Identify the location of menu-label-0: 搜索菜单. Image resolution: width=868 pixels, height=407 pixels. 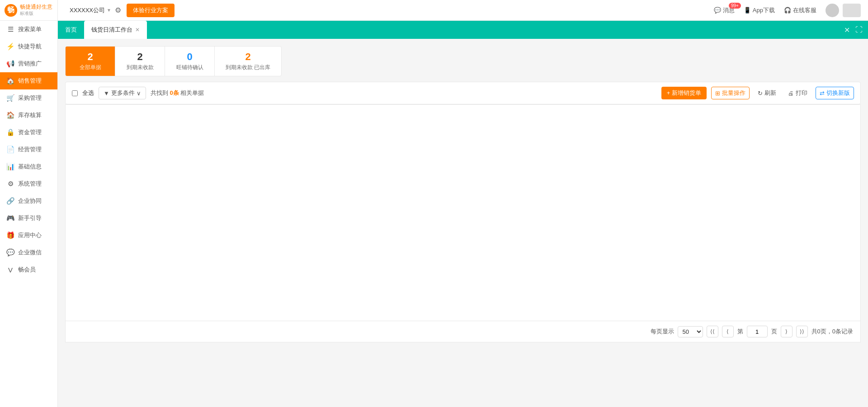
(30, 29).